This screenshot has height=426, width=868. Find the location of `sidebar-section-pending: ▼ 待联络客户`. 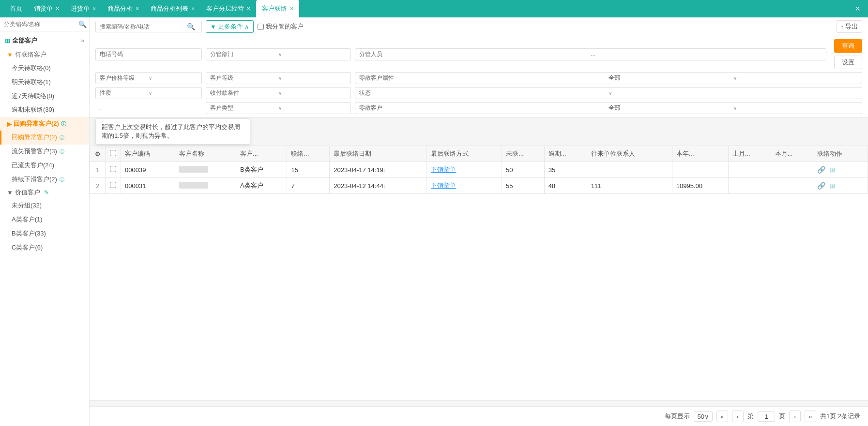

sidebar-section-pending: ▼ 待联络客户 is located at coordinates (45, 55).